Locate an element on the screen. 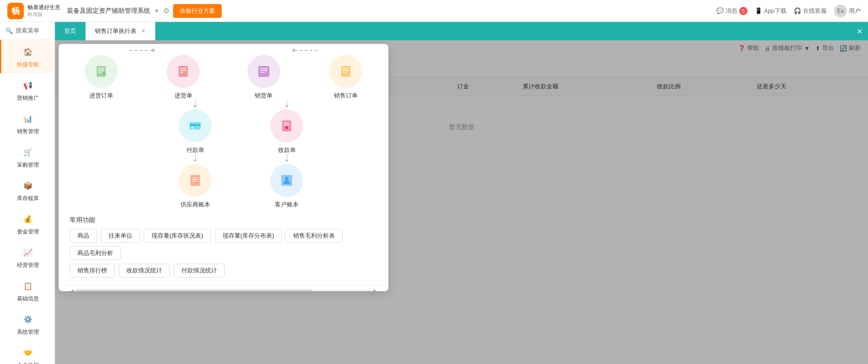  search-icon: 🔍 is located at coordinates (9, 31).